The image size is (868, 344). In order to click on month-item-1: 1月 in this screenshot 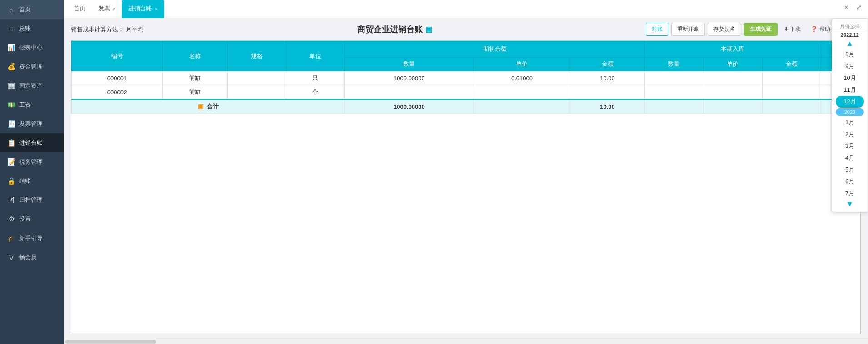, I will do `click(850, 123)`.